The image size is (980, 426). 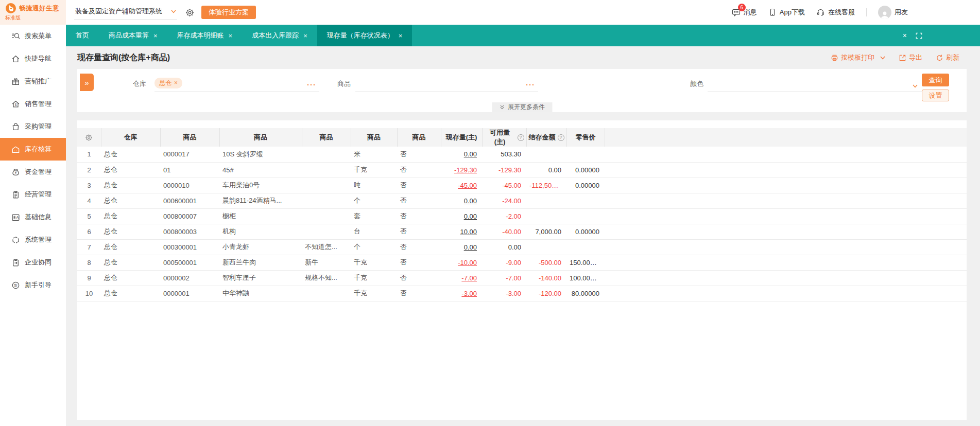 What do you see at coordinates (190, 170) in the screenshot?
I see `cell-product-code: 01` at bounding box center [190, 170].